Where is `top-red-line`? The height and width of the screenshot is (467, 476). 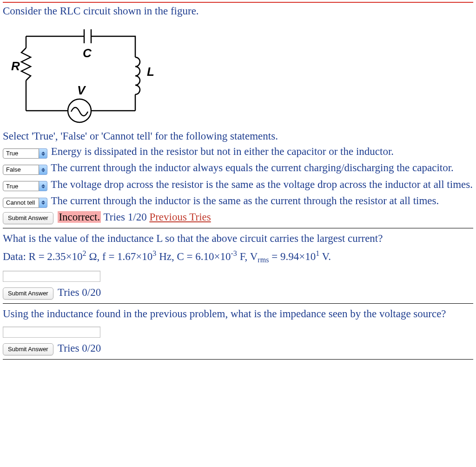 top-red-line is located at coordinates (238, 2).